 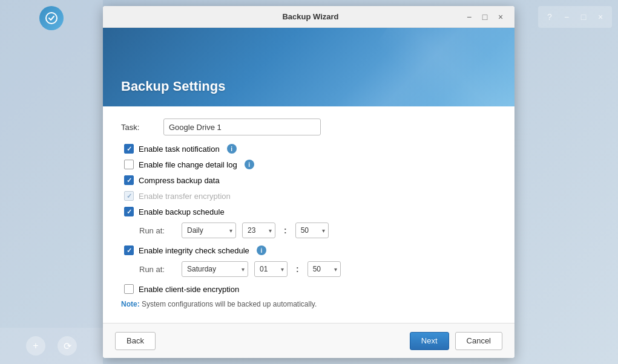 What do you see at coordinates (456, 341) in the screenshot?
I see `footer-right-buttons: Next Cancel` at bounding box center [456, 341].